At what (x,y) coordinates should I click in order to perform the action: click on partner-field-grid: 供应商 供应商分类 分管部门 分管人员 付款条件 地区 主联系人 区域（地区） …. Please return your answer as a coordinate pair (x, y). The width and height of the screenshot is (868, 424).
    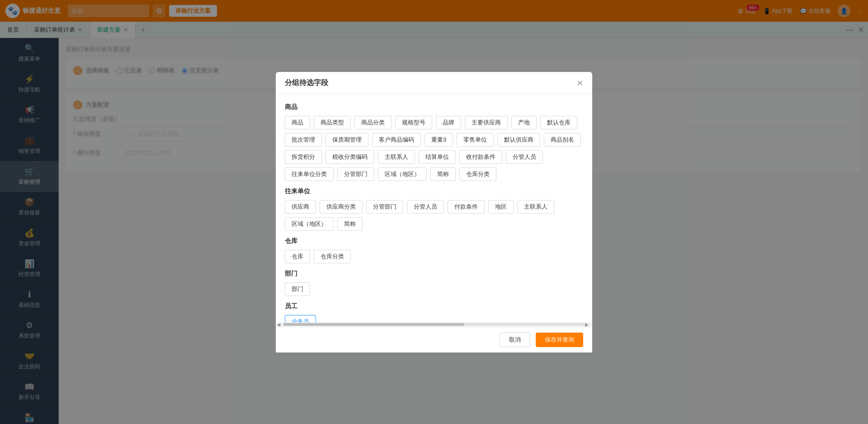
    Looking at the image, I should click on (434, 215).